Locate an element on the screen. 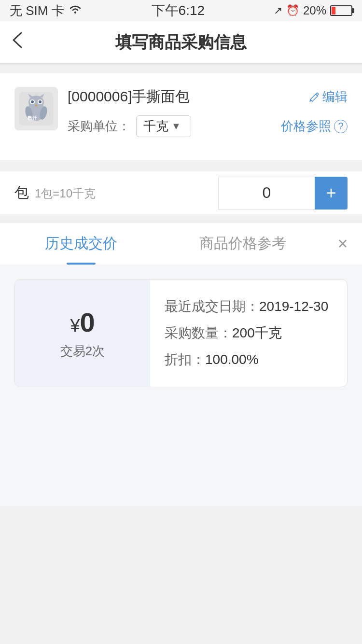  page-title: 填写商品采购信息 is located at coordinates (181, 42).